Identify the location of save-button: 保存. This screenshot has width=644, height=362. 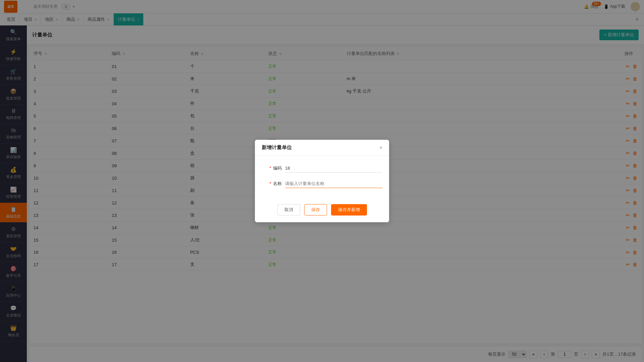
(316, 210).